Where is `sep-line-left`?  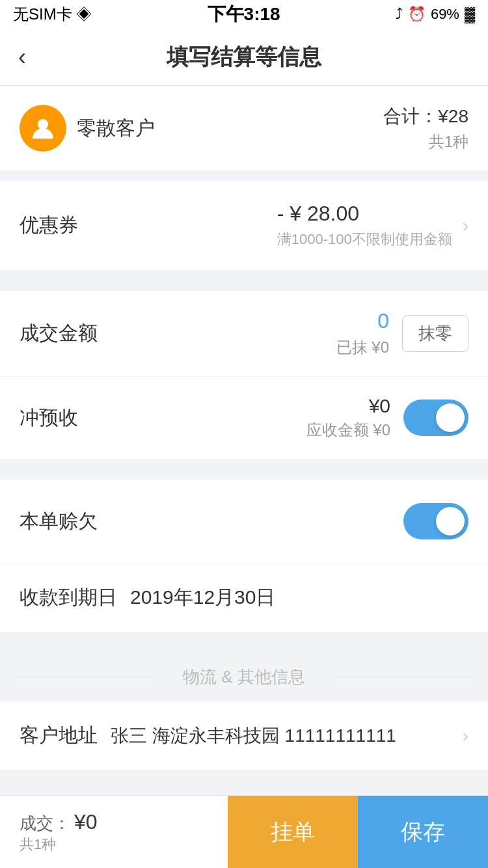
sep-line-left is located at coordinates (85, 677).